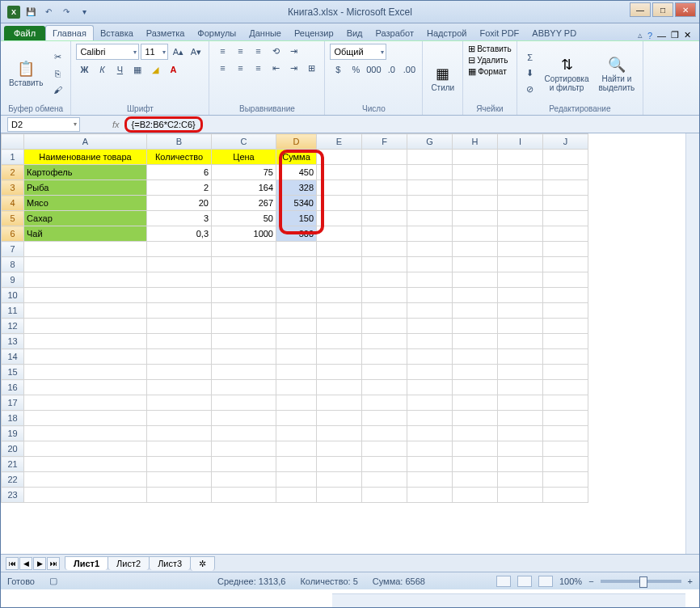 The width and height of the screenshot is (700, 608). Describe the element at coordinates (265, 33) in the screenshot. I see `tab-data: Данные` at that location.